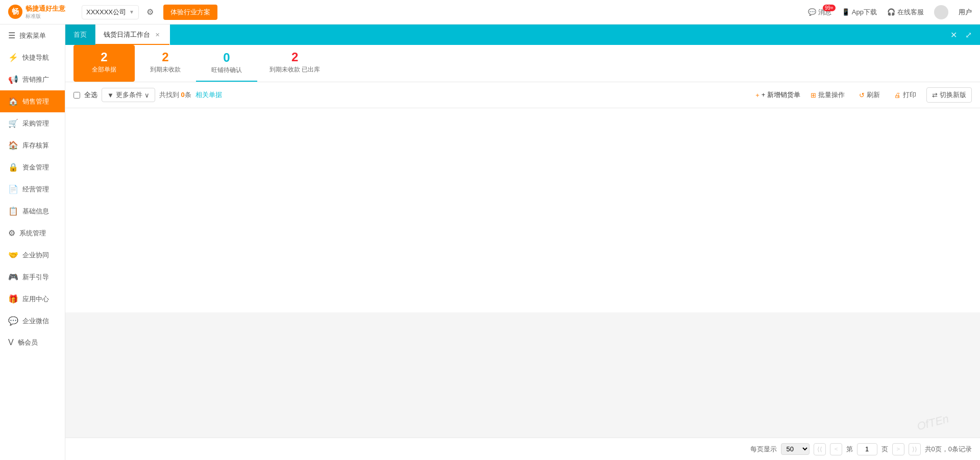  I want to click on related-orders-button: 相关单据, so click(209, 95).